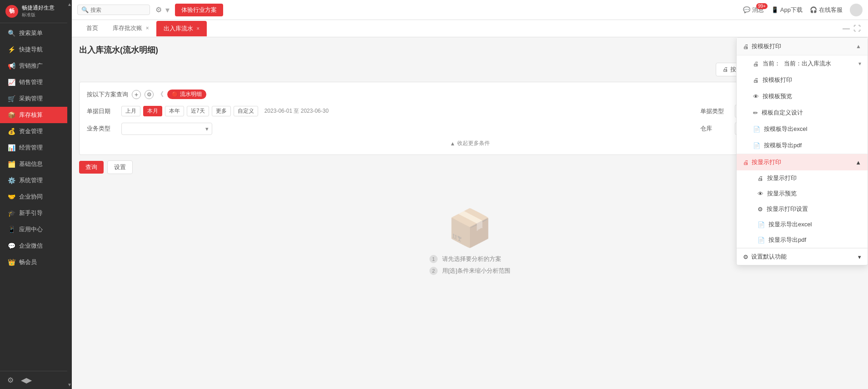 Image resolution: width=868 pixels, height=389 pixels. I want to click on sidebar-item-operations: 📊 经营管理, so click(34, 148).